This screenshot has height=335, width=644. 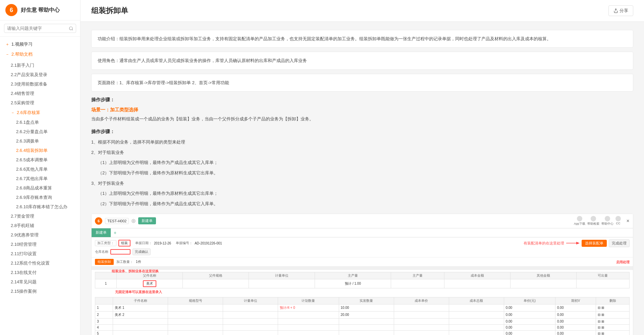 I want to click on plus-icon: ＋, so click(x=7, y=44).